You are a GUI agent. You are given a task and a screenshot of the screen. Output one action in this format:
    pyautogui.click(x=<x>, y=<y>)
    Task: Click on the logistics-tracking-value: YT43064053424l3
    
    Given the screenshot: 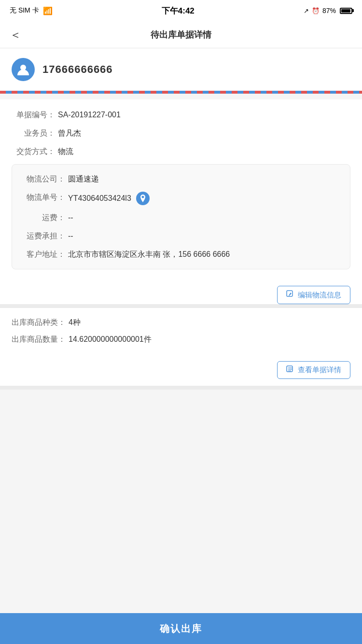 What is the action you would take?
    pyautogui.click(x=204, y=198)
    